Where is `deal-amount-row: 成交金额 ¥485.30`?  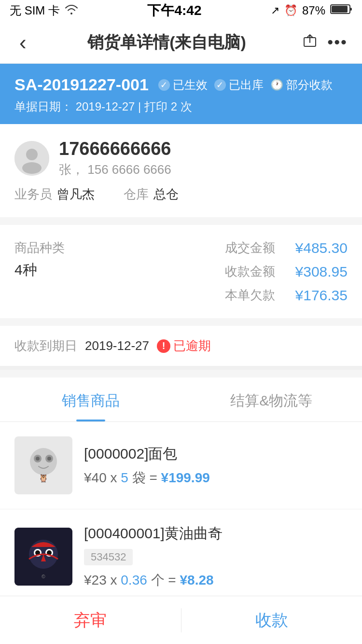 deal-amount-row: 成交金额 ¥485.30 is located at coordinates (282, 248).